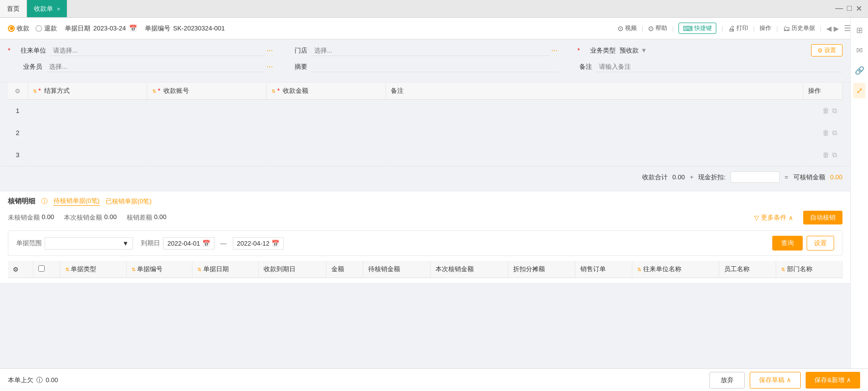 The width and height of the screenshot is (868, 391). I want to click on video-btn: ⊙ 视频, so click(627, 28).